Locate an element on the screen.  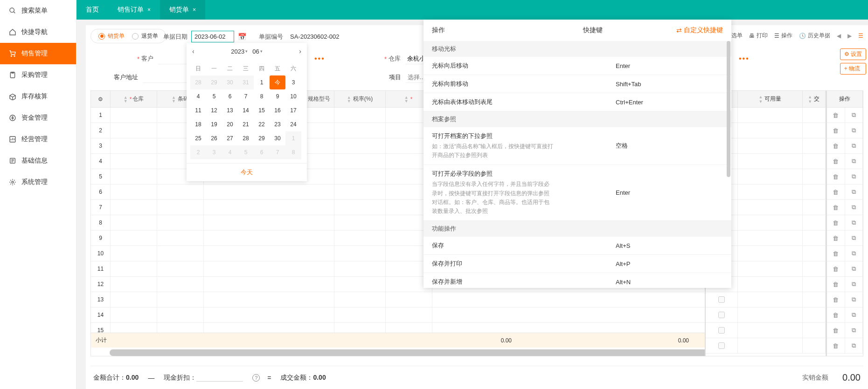
calendar-day: 6 is located at coordinates (262, 152).